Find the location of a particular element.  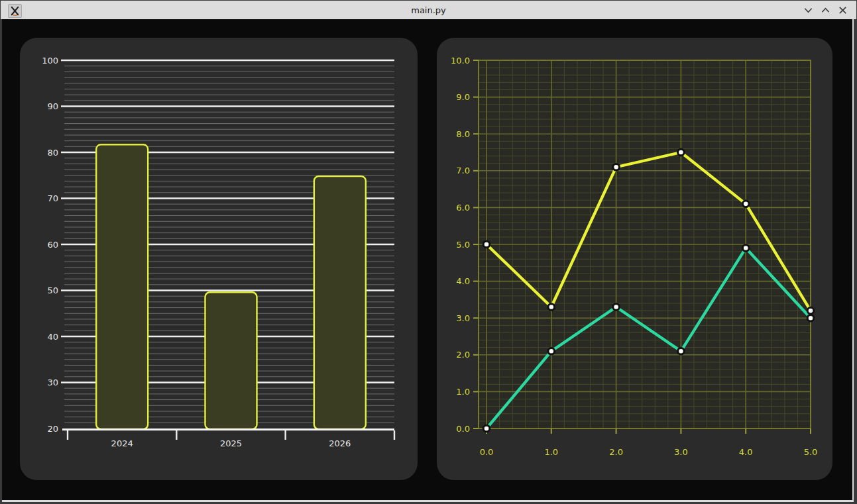

y-tick-label: 0.0 is located at coordinates (463, 429).